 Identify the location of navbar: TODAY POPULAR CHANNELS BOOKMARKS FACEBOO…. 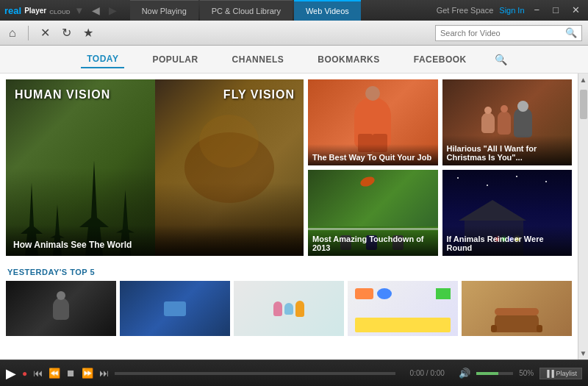
(294, 60).